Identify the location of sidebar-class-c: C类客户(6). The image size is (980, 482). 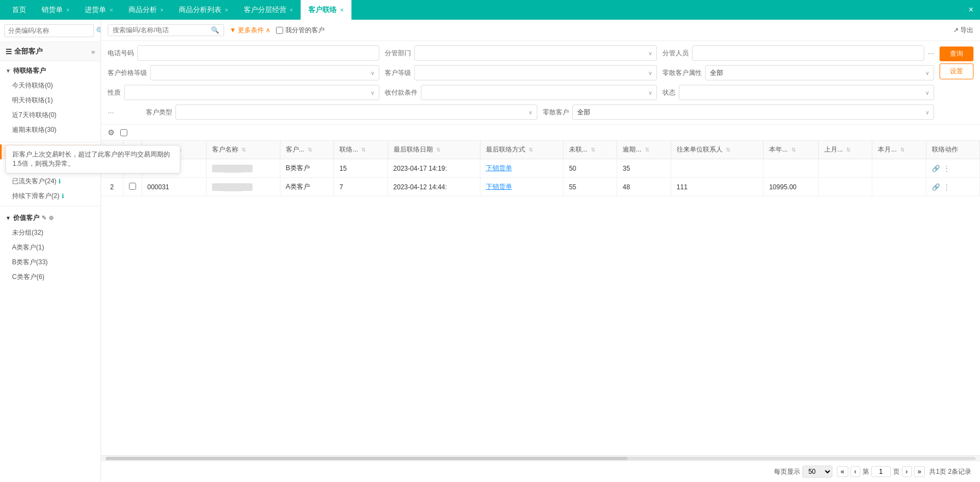
(50, 277).